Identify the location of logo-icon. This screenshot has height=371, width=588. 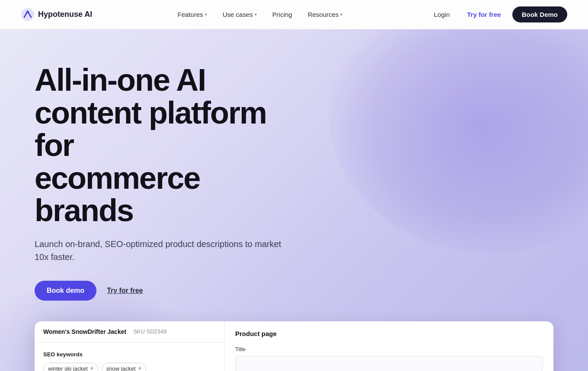
(28, 15).